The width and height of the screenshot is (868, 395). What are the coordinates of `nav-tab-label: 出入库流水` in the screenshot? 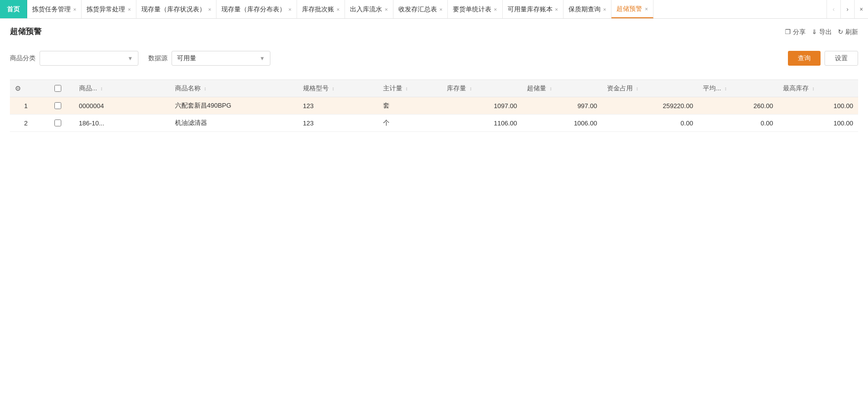 It's located at (366, 9).